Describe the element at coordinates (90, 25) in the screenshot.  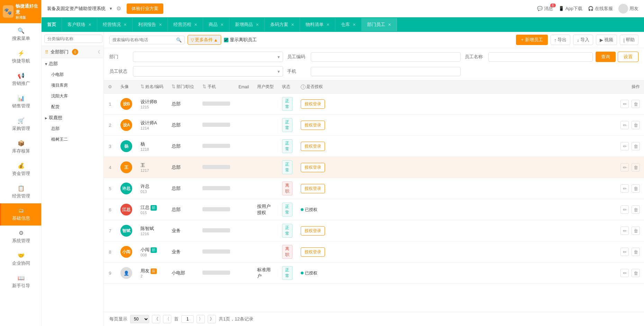
I see `tab-customer-close: ✕` at that location.